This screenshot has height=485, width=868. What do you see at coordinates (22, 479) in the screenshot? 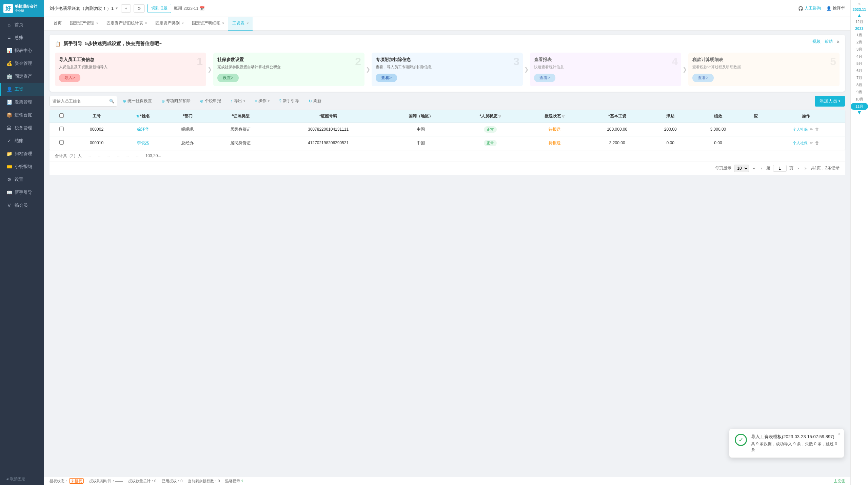
I see `sidebar-toggle: ◄ 取消固定` at bounding box center [22, 479].